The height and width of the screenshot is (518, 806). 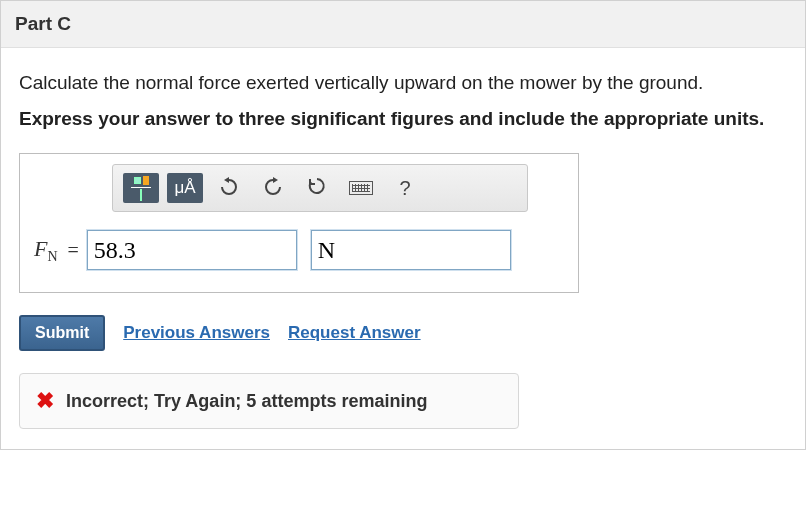 What do you see at coordinates (229, 188) in the screenshot?
I see `undo-icon` at bounding box center [229, 188].